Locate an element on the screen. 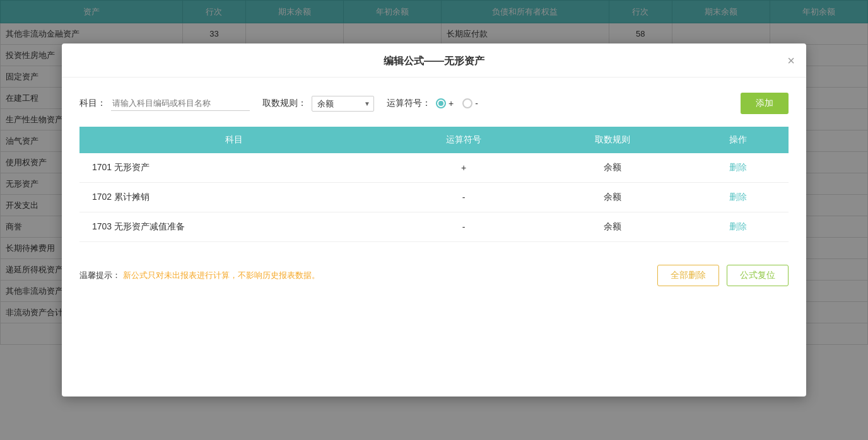  modal-close-button: × is located at coordinates (791, 61).